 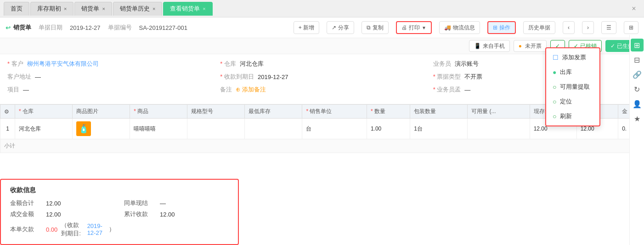 I want to click on th-warehouse: 仓库, so click(x=44, y=112).